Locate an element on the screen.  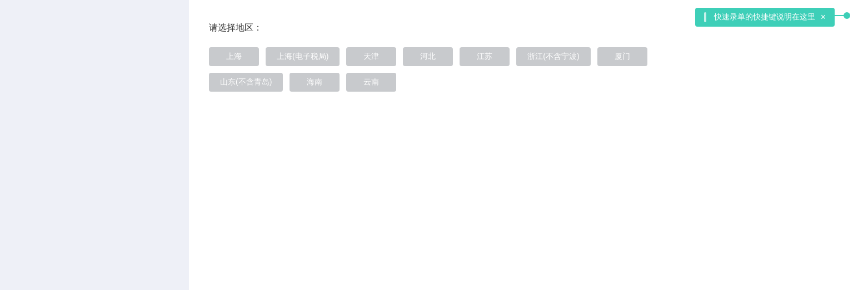
region-btn-hainan: 海南 is located at coordinates (315, 82).